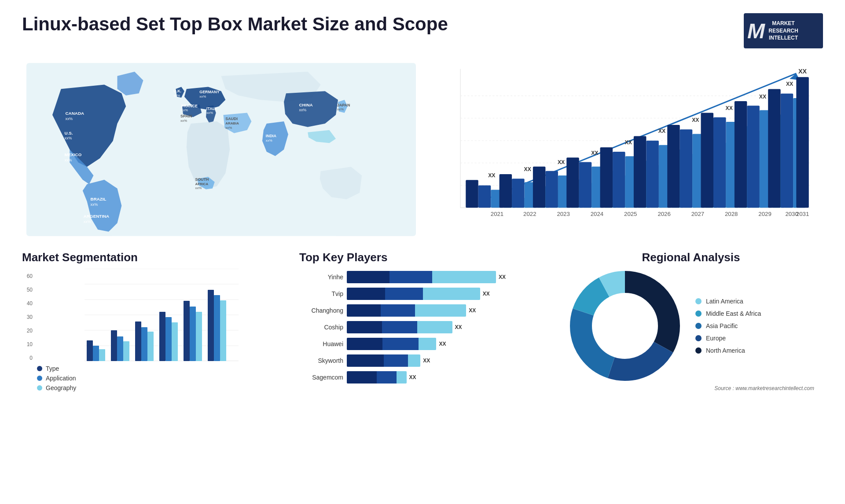  Describe the element at coordinates (783, 31) in the screenshot. I see `logo-text: MARKET RESEARCH INTELLECT` at that location.